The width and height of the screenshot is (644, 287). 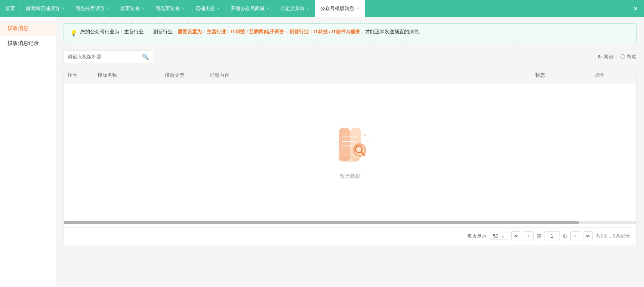 I want to click on close-all-button: ✕, so click(x=635, y=9).